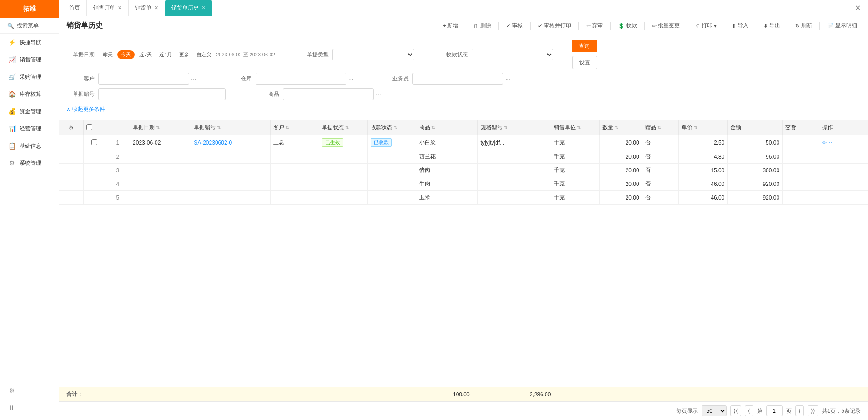  I want to click on settings-button: 设置, so click(585, 63).